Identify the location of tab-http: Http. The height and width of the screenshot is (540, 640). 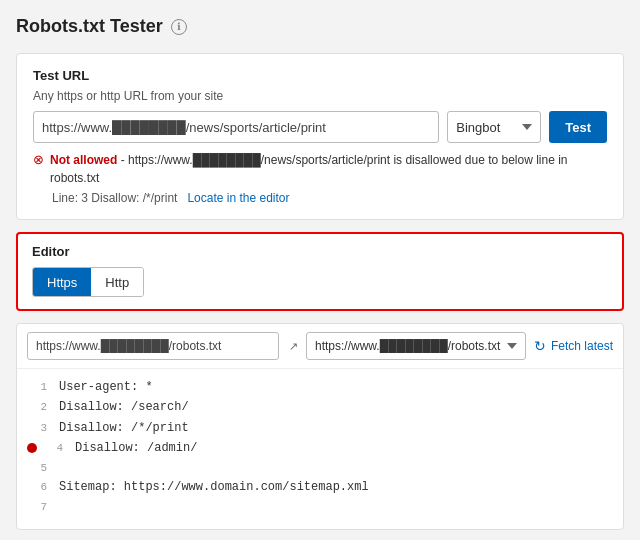
(117, 282).